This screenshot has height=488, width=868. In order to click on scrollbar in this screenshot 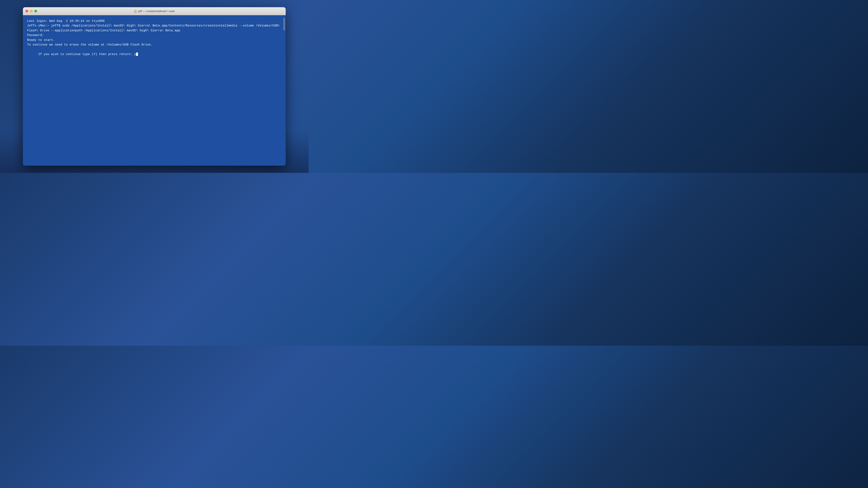, I will do `click(284, 24)`.